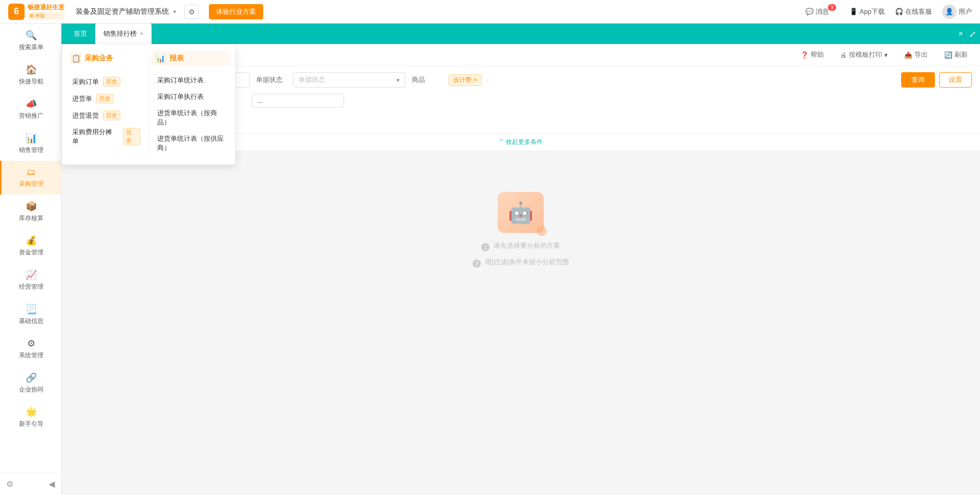  Describe the element at coordinates (809, 11) in the screenshot. I see `message-icon: 💬` at that location.